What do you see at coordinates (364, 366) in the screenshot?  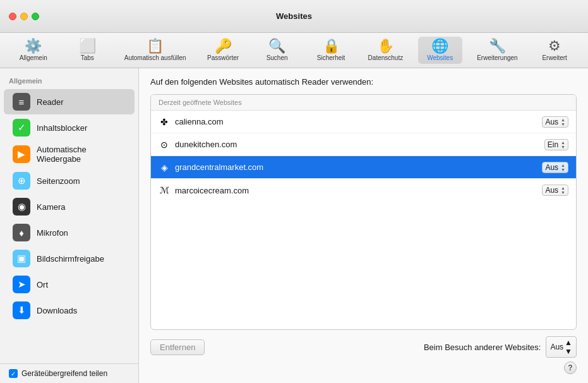 I see `help-button-wrap: ?` at bounding box center [364, 366].